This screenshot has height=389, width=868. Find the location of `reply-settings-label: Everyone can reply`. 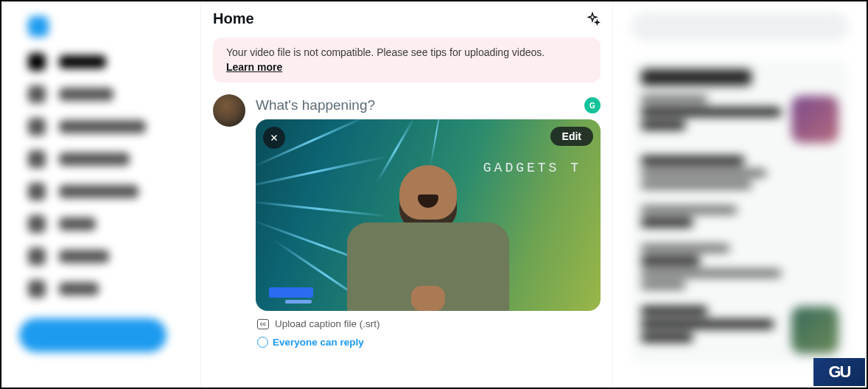

reply-settings-label: Everyone can reply is located at coordinates (318, 342).